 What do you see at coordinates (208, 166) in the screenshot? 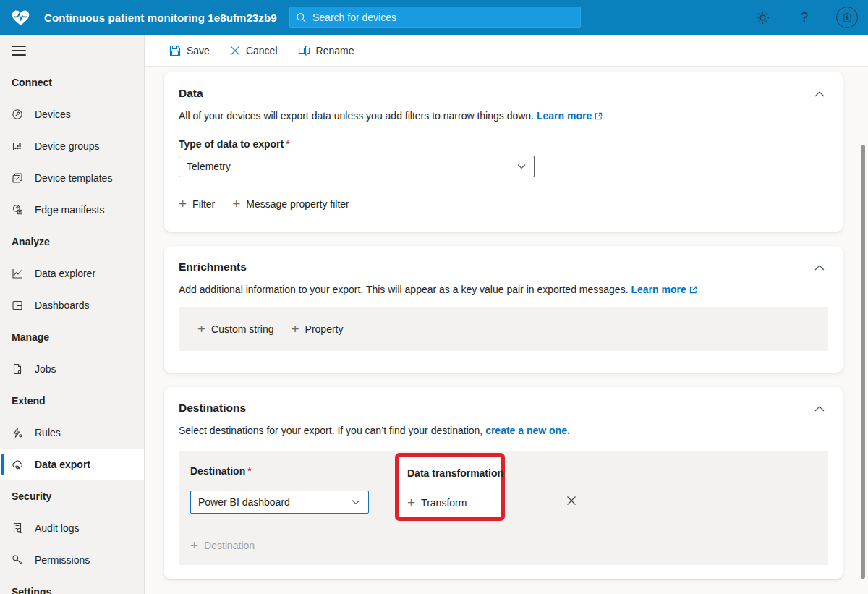
I see `type-of-data-value: Telemetry` at bounding box center [208, 166].